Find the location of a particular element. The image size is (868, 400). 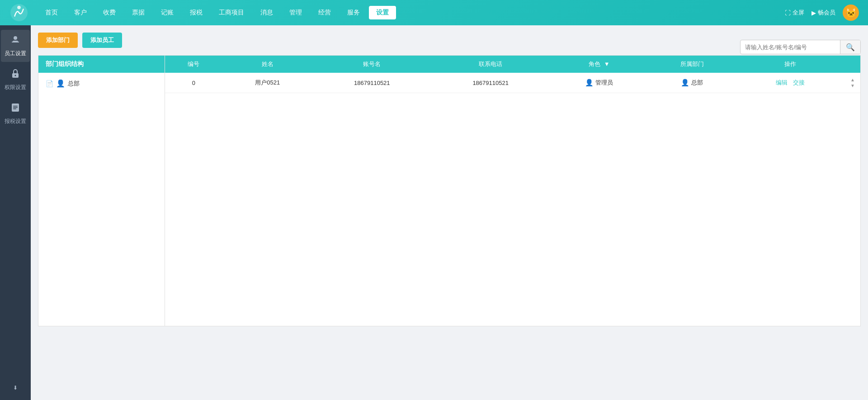

cell-phone: 18679110521 is located at coordinates (491, 83).